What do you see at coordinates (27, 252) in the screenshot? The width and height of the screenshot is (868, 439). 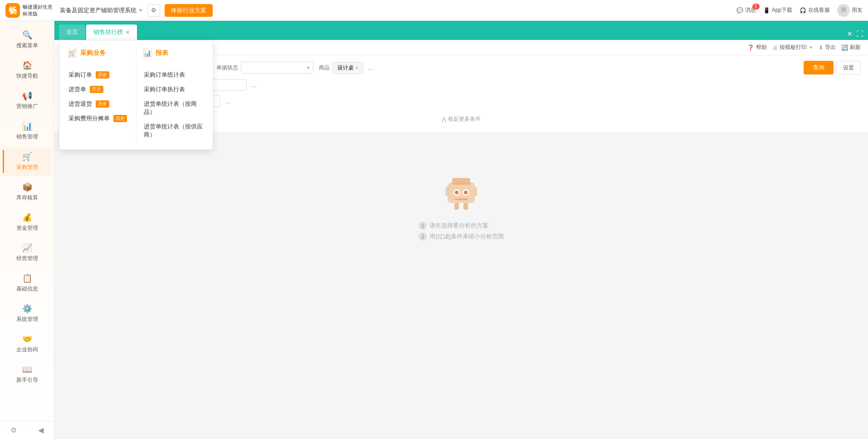 I see `sidebar-item-operation: 📈 经营管理` at bounding box center [27, 252].